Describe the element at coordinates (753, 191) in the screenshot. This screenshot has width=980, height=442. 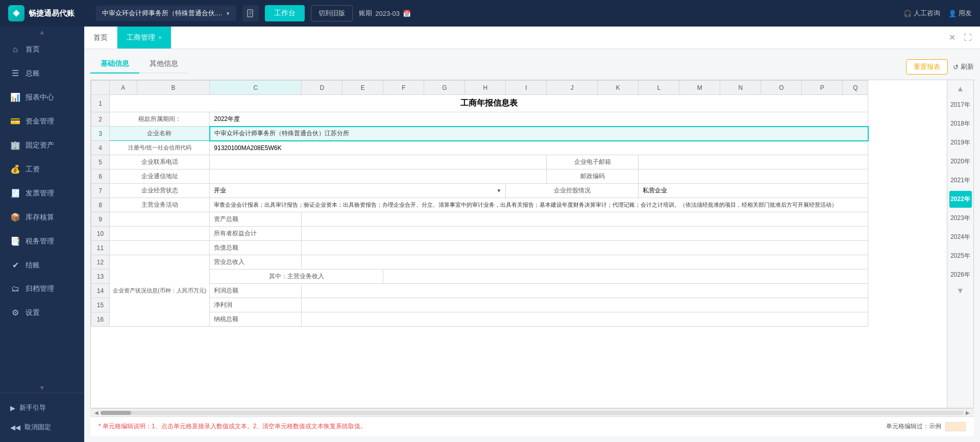
I see `cell-7-right-value: 私营企业` at that location.